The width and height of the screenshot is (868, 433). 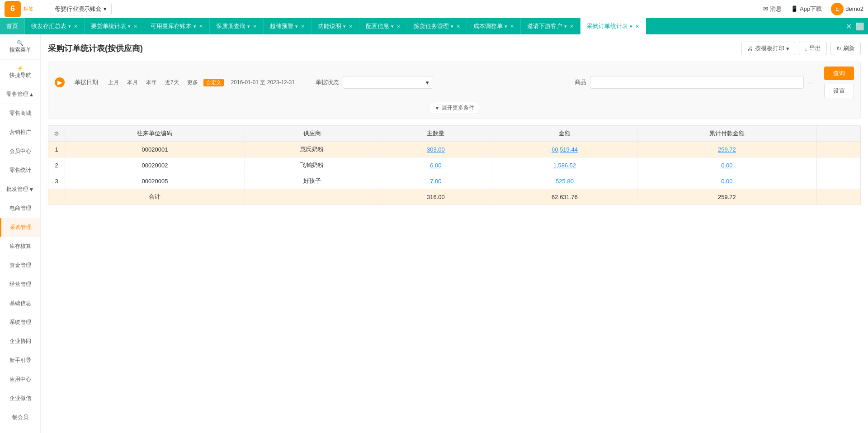 I want to click on date-label: 单据日期, so click(x=86, y=82).